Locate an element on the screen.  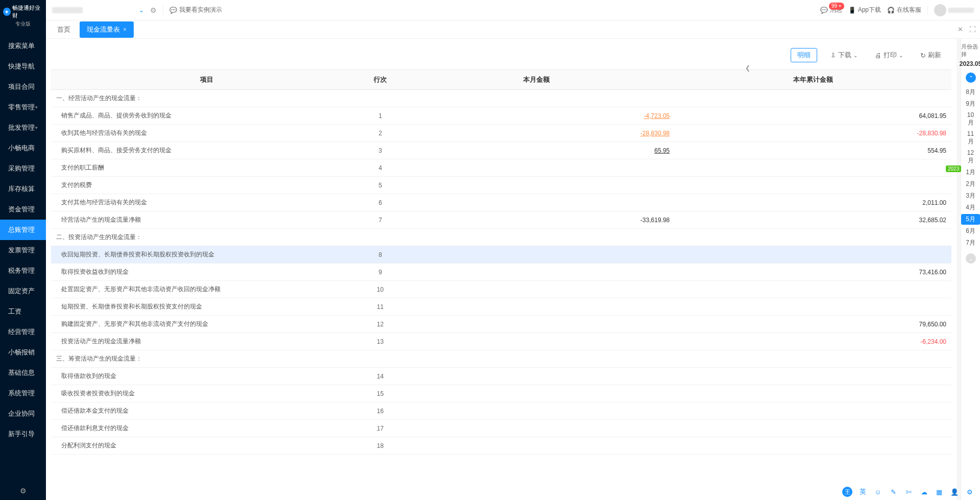
table-row: 收回短期投资、长期债券投资和长期股权投资收到的现金8 is located at coordinates (501, 255).